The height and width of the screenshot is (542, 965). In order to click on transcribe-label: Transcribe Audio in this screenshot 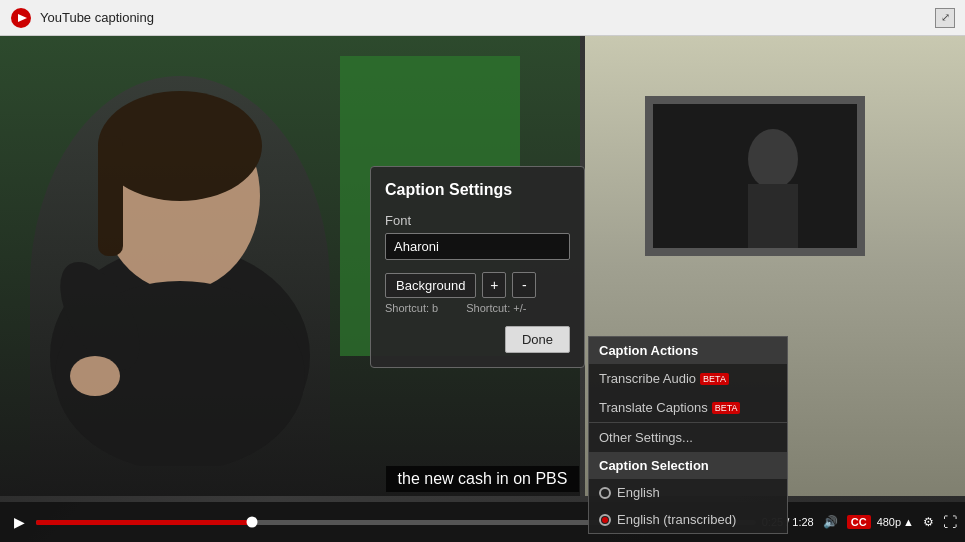, I will do `click(648, 378)`.